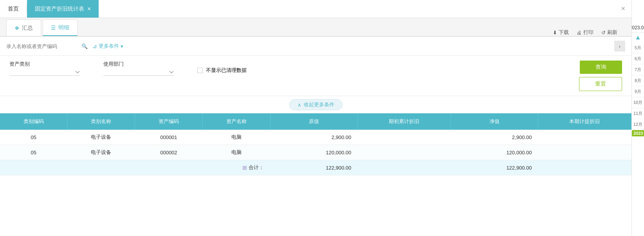 Image resolution: width=644 pixels, height=236 pixels. I want to click on dept-label: 使用部门, so click(139, 64).